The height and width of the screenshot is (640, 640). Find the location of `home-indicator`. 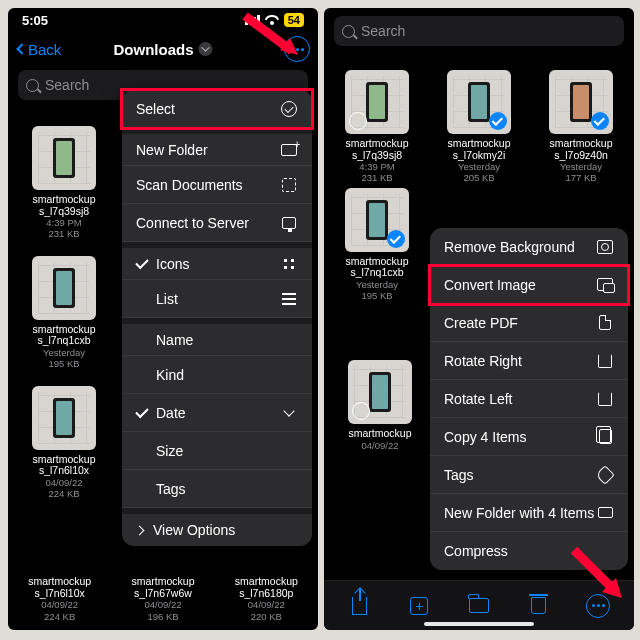

home-indicator is located at coordinates (479, 624).